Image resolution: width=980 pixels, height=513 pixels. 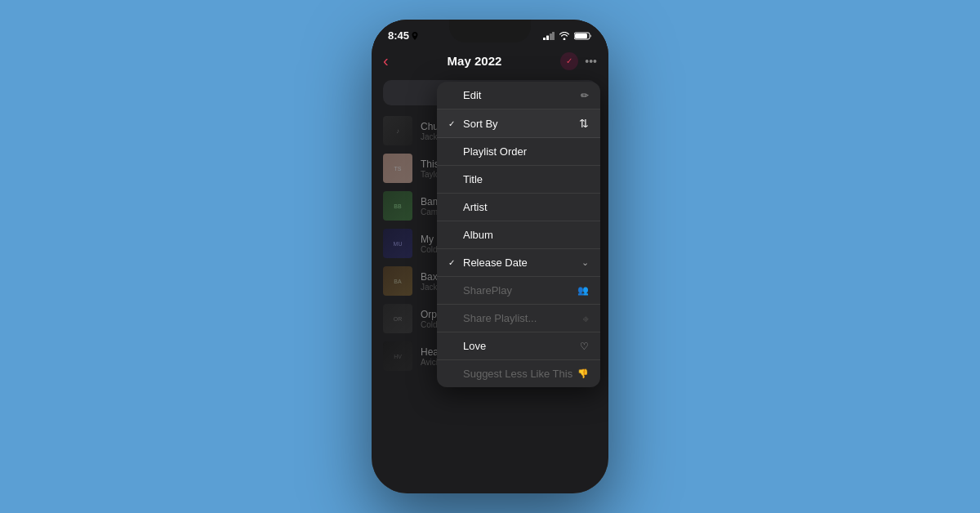 What do you see at coordinates (585, 346) in the screenshot?
I see `heart-icon: ♡` at bounding box center [585, 346].